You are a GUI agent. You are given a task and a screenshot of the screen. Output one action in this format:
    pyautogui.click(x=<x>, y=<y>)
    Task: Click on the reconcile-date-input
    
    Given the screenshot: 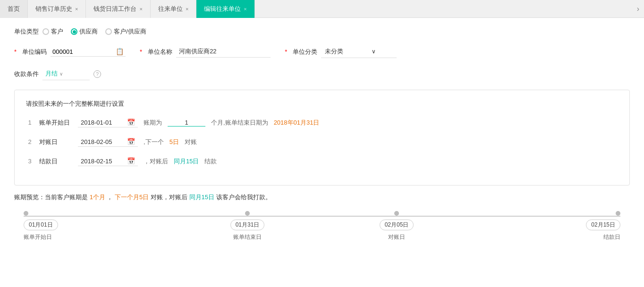 What is the action you would take?
    pyautogui.click(x=102, y=142)
    